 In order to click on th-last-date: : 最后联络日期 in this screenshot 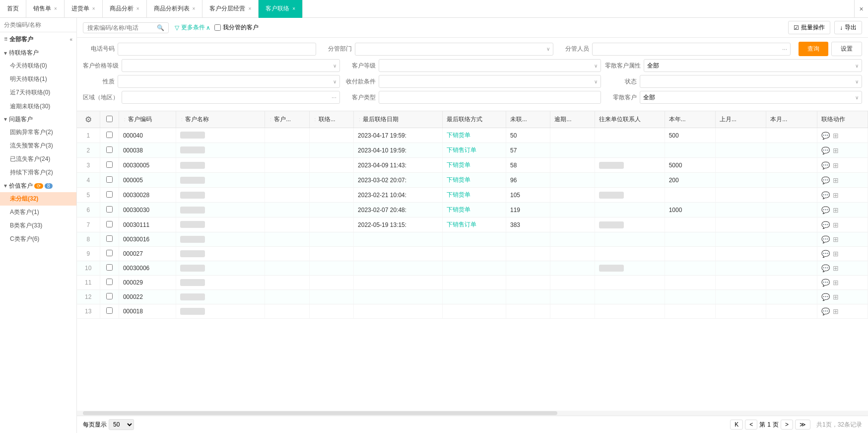, I will do `click(398, 120)`.